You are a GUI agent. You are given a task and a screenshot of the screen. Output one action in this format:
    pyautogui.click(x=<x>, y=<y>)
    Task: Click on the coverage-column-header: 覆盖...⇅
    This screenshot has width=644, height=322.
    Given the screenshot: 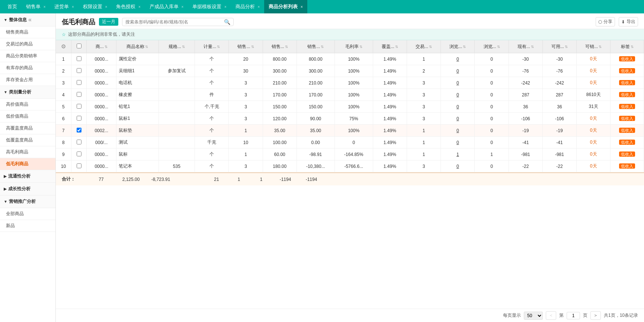 What is the action you would take?
    pyautogui.click(x=390, y=47)
    